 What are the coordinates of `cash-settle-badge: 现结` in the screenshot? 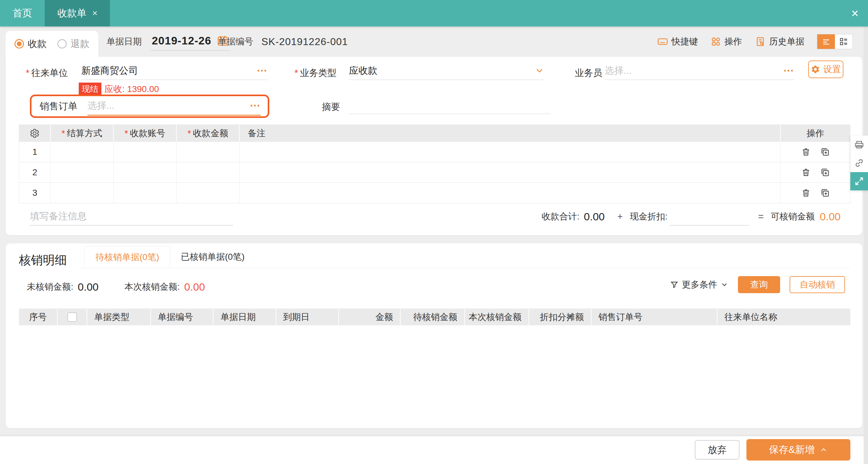 It's located at (90, 89).